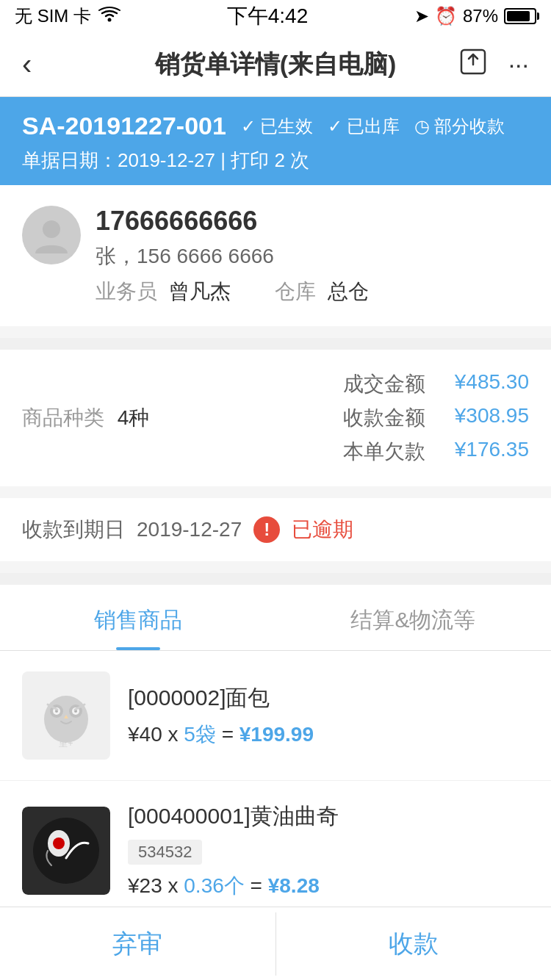 This screenshot has width=551, height=980. I want to click on total-2: ¥8.28, so click(294, 886).